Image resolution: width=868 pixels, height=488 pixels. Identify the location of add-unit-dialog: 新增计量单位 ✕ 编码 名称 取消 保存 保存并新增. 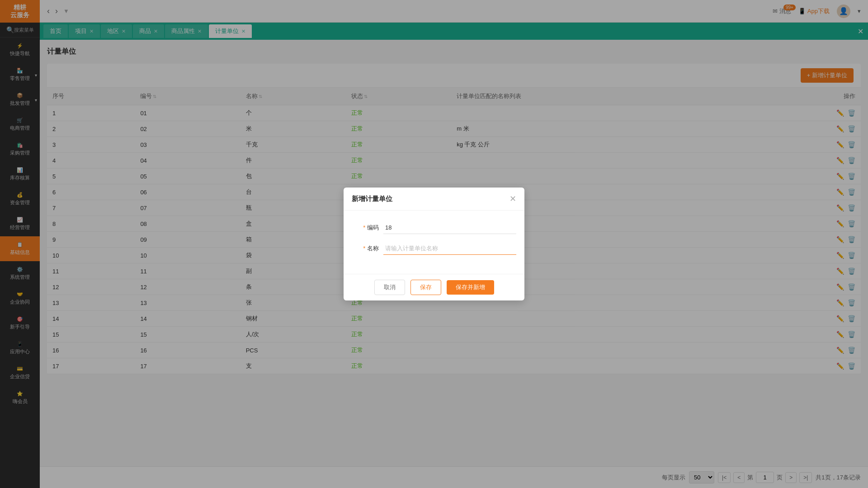
(434, 244).